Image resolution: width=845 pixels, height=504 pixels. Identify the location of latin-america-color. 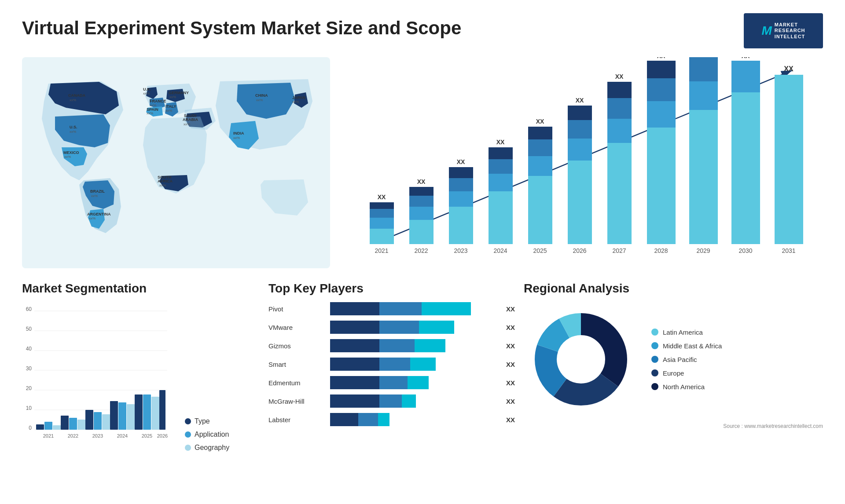
(655, 332).